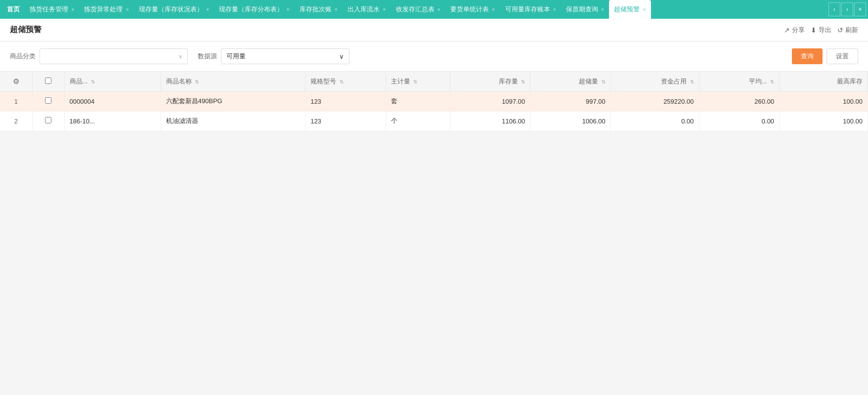 This screenshot has width=868, height=395. Describe the element at coordinates (627, 9) in the screenshot. I see `tab-label: 超储预警` at that location.